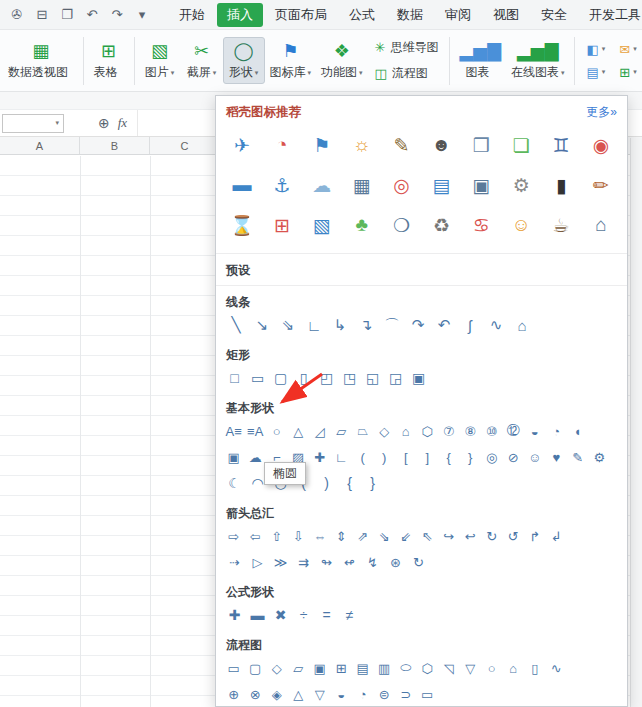  Describe the element at coordinates (481, 185) in the screenshot. I see `id-card-icon: ▣` at that location.